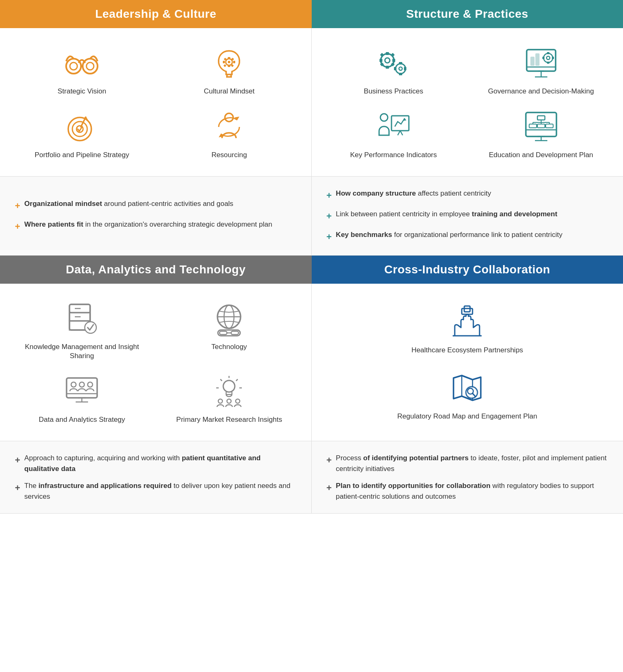 The width and height of the screenshot is (623, 672). What do you see at coordinates (467, 14) in the screenshot?
I see `structure-title: Structure & Practices` at bounding box center [467, 14].